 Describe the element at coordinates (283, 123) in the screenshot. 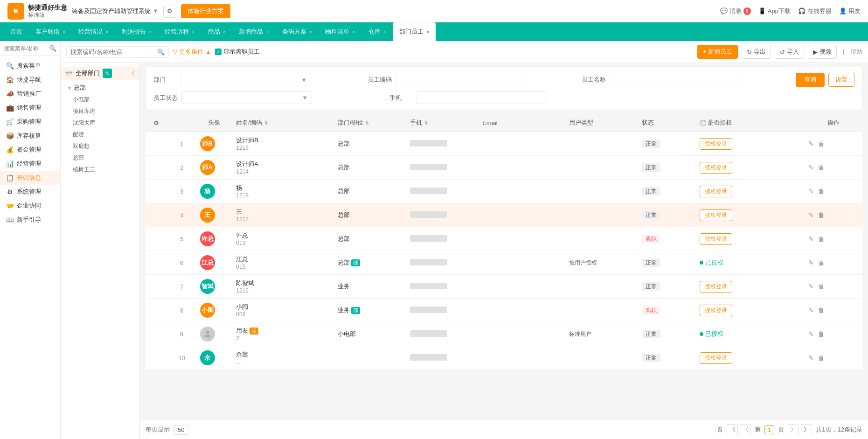

I see `col-name-header: 姓名/编码 ⇅` at that location.